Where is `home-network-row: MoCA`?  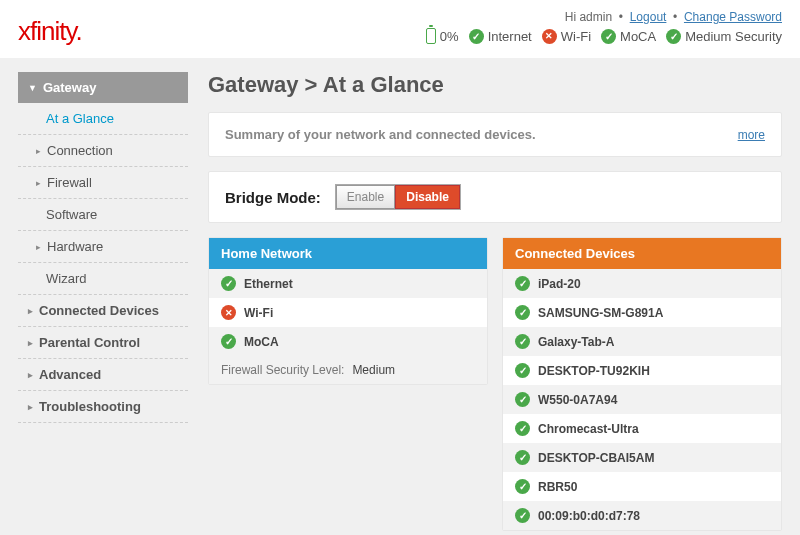 home-network-row: MoCA is located at coordinates (348, 342).